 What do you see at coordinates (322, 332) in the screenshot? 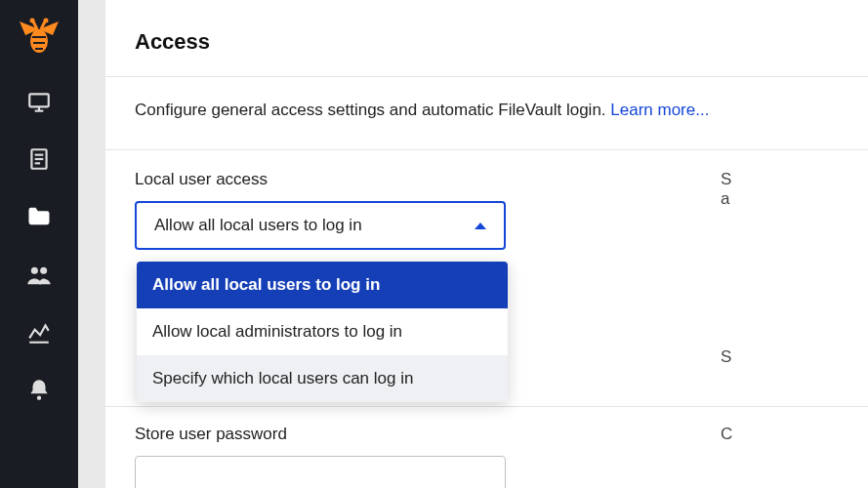
I see `option-allow-admins: Allow local administrators to log in` at bounding box center [322, 332].